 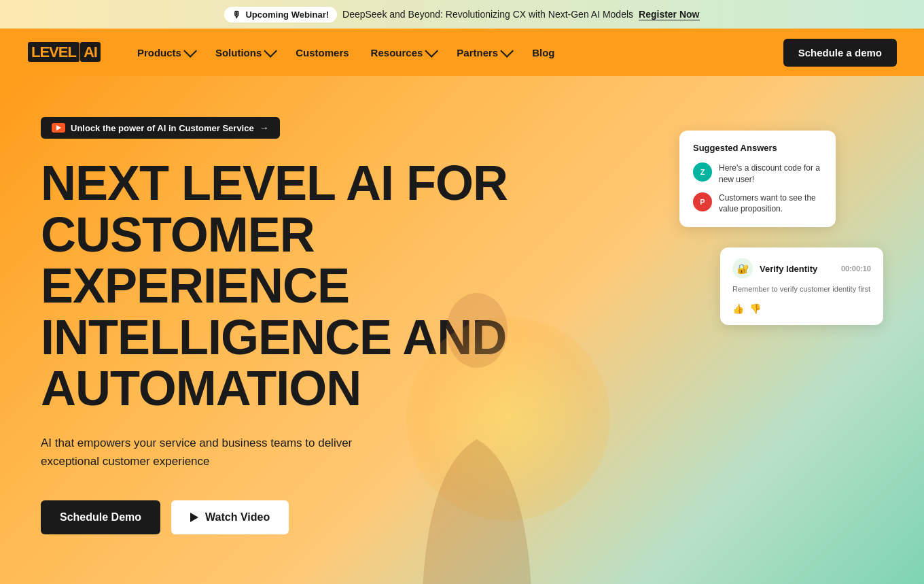 I want to click on hero-buttons: Schedule Demo Watch Video, so click(x=462, y=517).